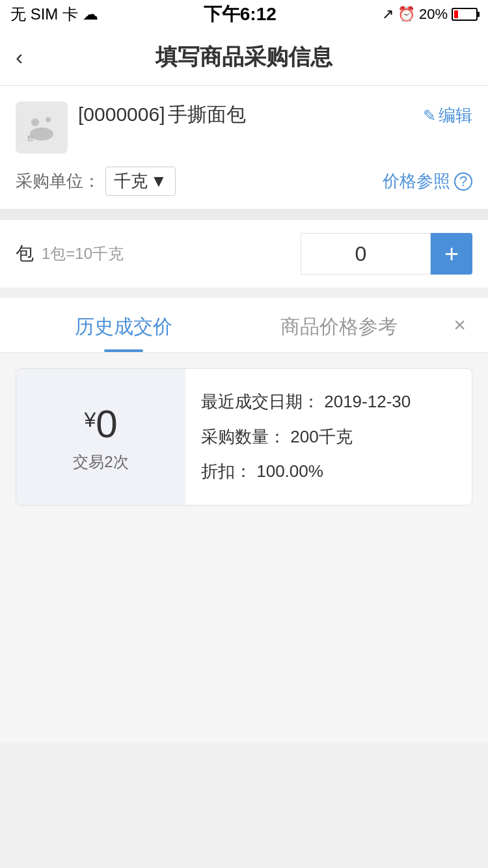 This screenshot has height=868, width=488. Describe the element at coordinates (55, 14) in the screenshot. I see `sim-signal-text: 无 SIM 卡 ☁` at that location.